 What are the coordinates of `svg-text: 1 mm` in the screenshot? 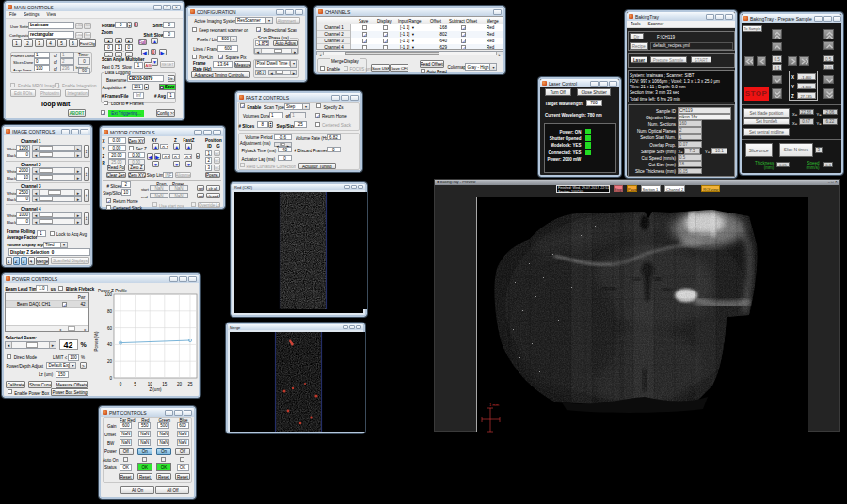 It's located at (495, 404).